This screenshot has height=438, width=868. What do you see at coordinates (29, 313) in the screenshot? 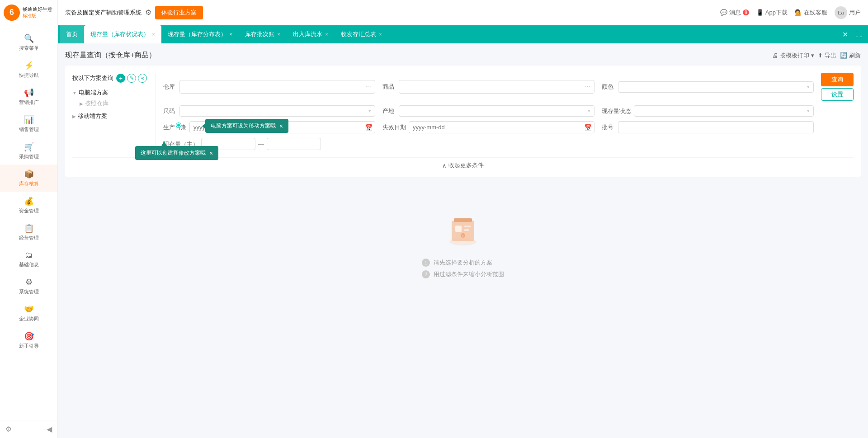
I see `sidebar-item-enterprise: 🤝 企业协同` at bounding box center [29, 313].